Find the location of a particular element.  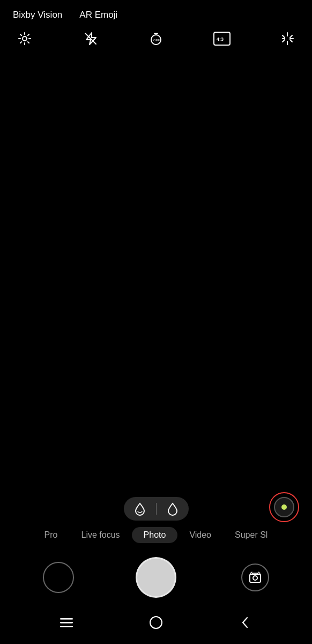

gallery-button is located at coordinates (58, 577).